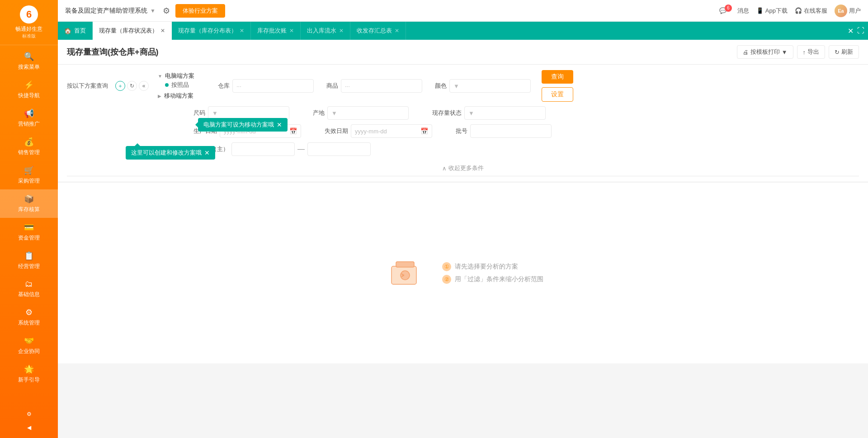 This screenshot has height=438, width=868. I want to click on desktop-scheme-name: 按照品, so click(180, 85).